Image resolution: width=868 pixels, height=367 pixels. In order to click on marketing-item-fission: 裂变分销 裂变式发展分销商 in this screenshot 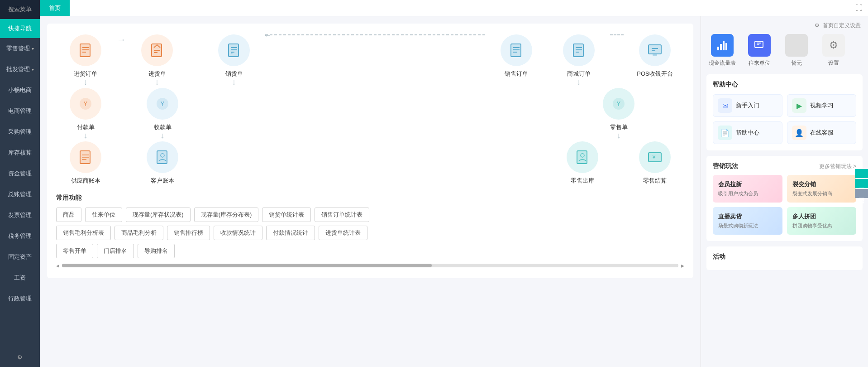, I will do `click(822, 188)`.